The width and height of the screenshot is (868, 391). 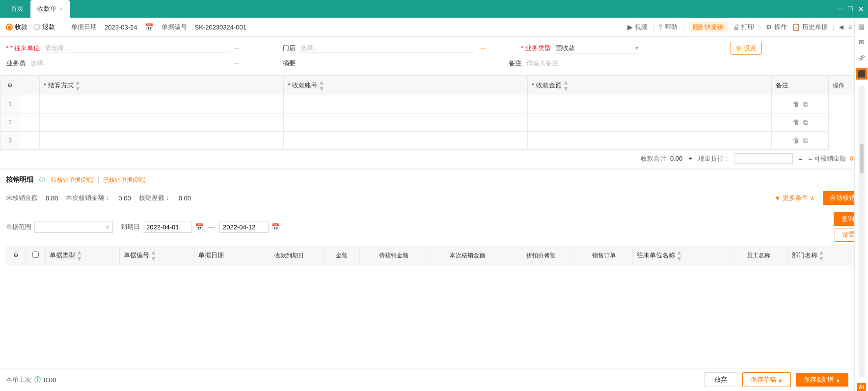 I want to click on calendar-icon: 📅, so click(x=149, y=27).